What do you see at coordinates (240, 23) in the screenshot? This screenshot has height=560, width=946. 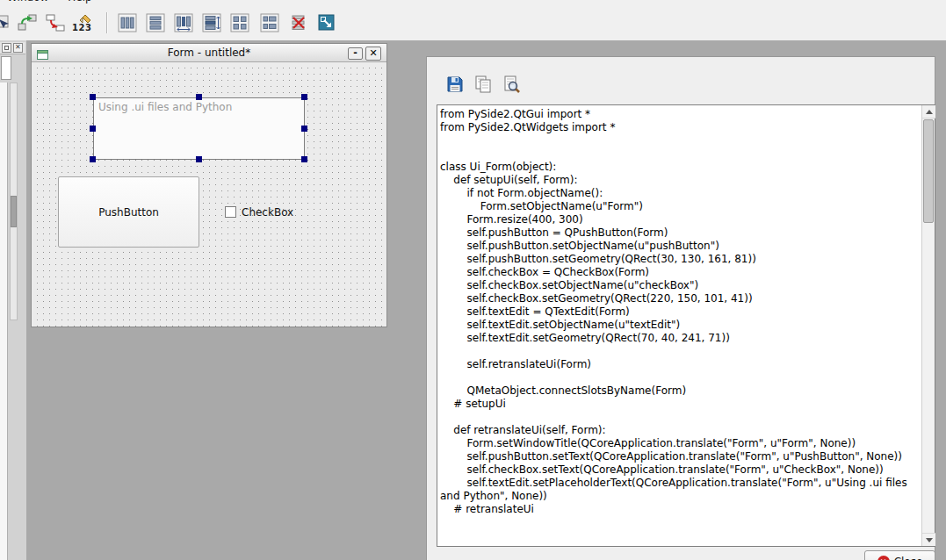 I see `layout-in-grid-icon` at bounding box center [240, 23].